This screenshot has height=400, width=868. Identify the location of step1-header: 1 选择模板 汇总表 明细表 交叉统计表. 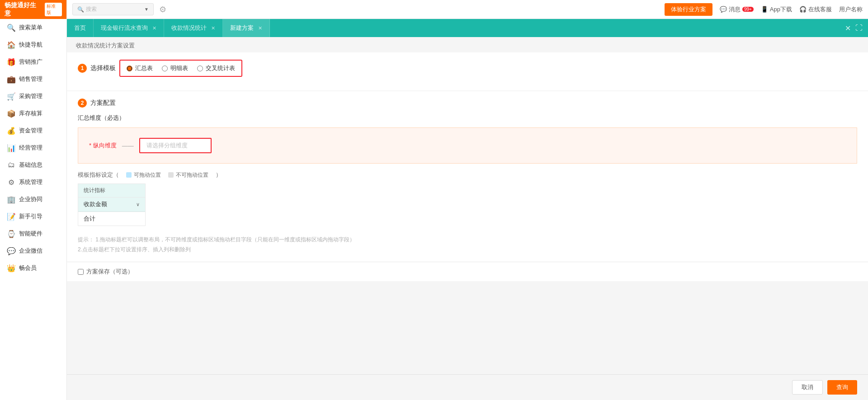
(467, 68).